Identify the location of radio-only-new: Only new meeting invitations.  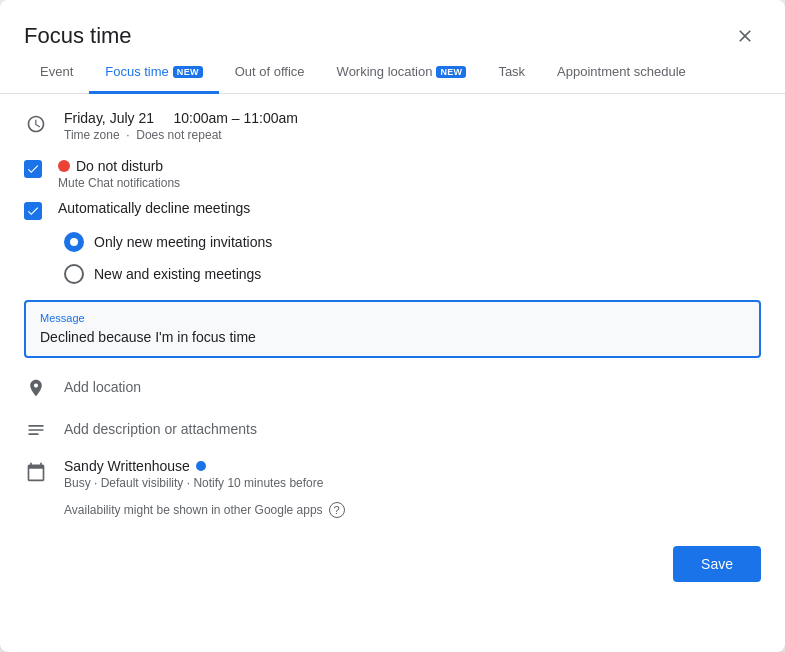
(412, 242).